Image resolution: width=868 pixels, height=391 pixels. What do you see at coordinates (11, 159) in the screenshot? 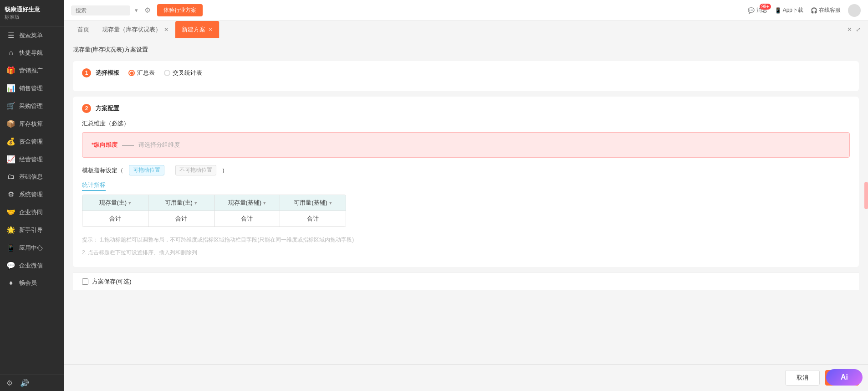
I see `operations-icon: 📈` at bounding box center [11, 159].